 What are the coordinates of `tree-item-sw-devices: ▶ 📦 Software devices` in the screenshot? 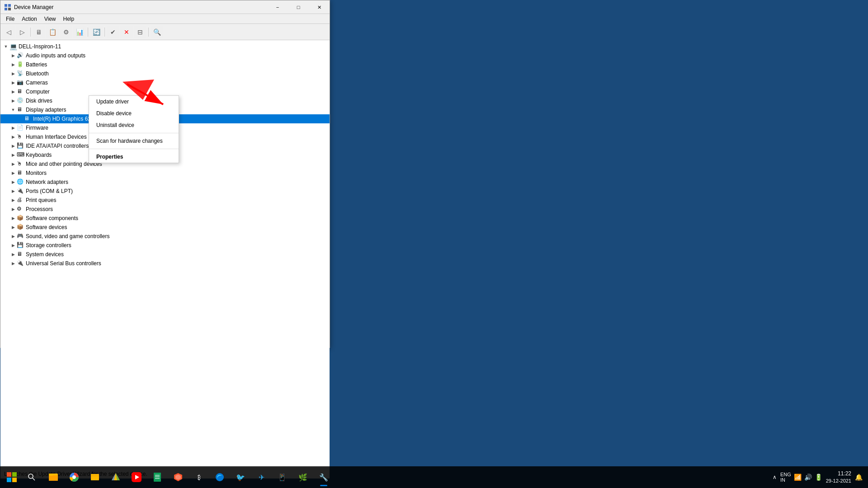 It's located at (165, 227).